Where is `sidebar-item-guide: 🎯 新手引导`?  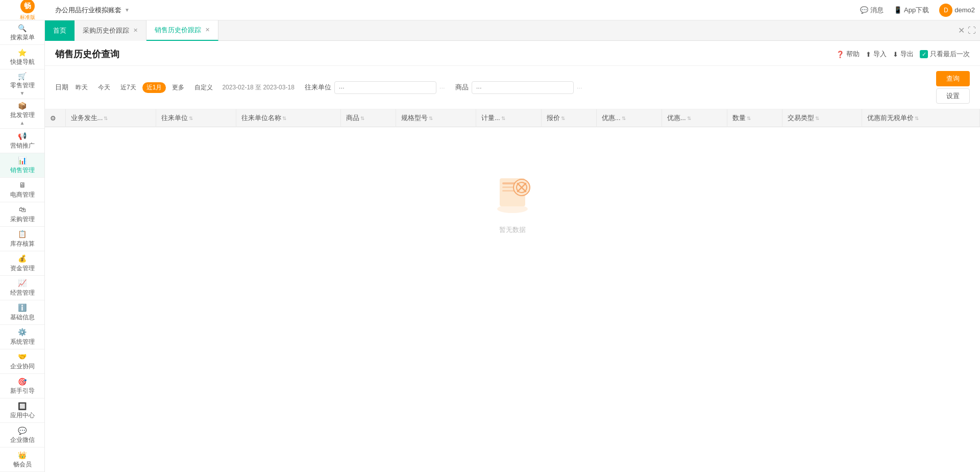 sidebar-item-guide: 🎯 新手引导 is located at coordinates (22, 386).